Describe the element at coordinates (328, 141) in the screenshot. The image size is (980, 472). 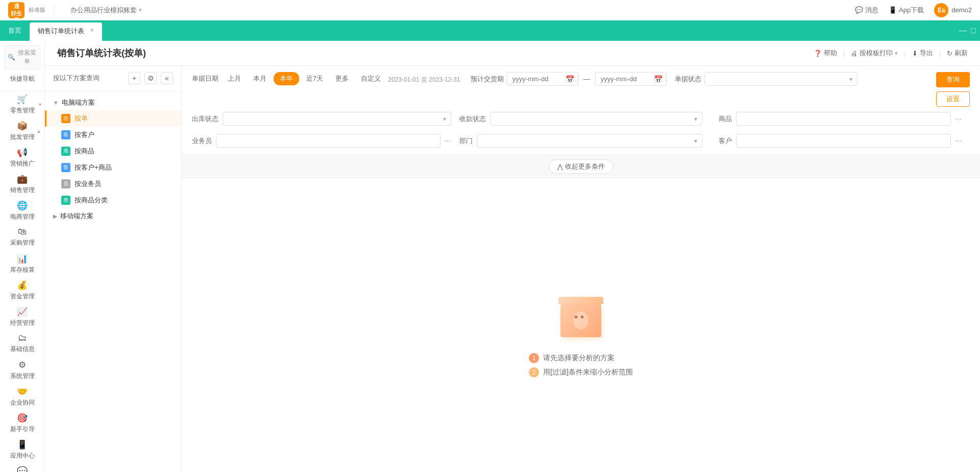
I see `salesperson-input` at that location.